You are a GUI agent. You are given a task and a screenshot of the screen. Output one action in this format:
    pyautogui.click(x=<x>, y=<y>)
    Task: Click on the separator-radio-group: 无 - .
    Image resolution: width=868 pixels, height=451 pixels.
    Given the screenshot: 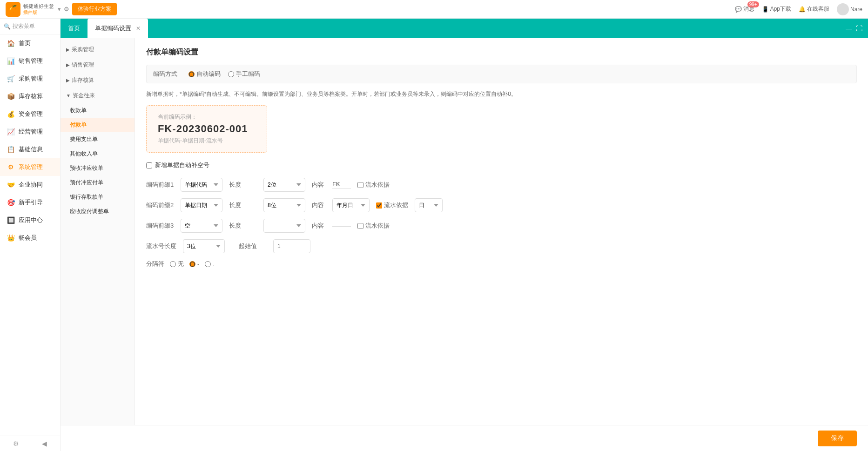 What is the action you would take?
    pyautogui.click(x=192, y=264)
    